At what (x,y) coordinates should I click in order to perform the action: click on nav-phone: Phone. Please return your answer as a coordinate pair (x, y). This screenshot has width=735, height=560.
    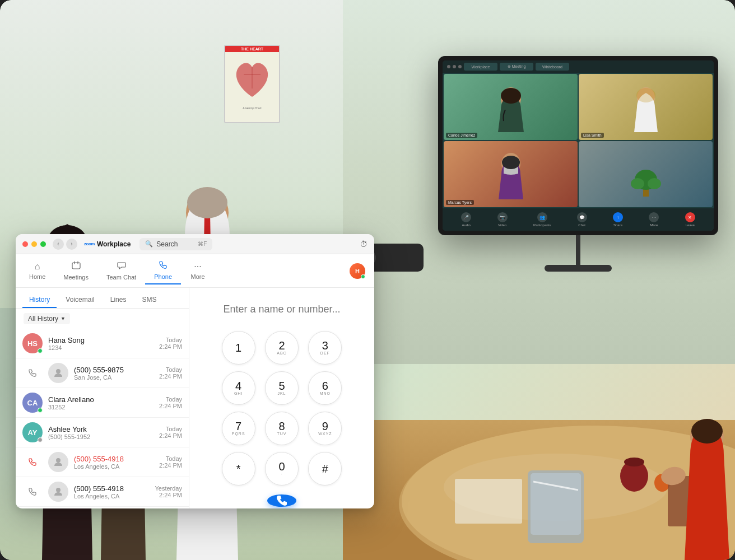
    Looking at the image, I should click on (163, 271).